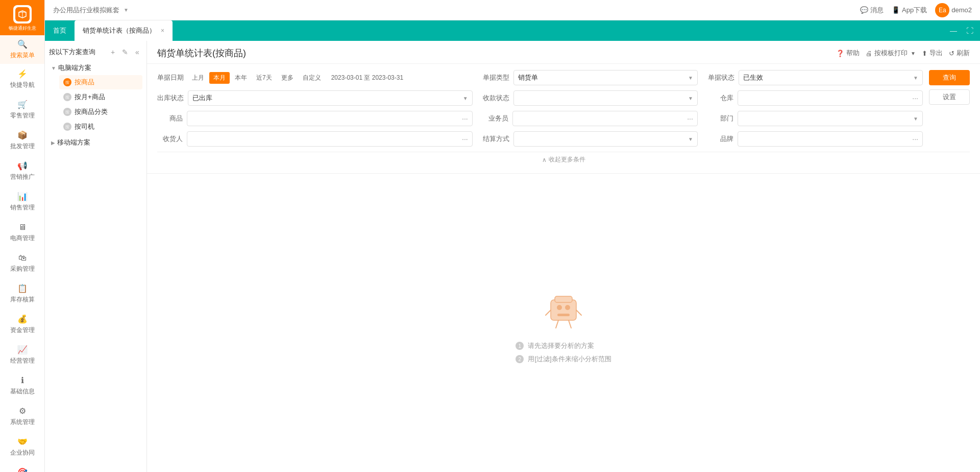  Describe the element at coordinates (540, 111) in the screenshot. I see `filter-fields: 单据日期 上月 本月 本年 近7天 更多 自定义` at that location.